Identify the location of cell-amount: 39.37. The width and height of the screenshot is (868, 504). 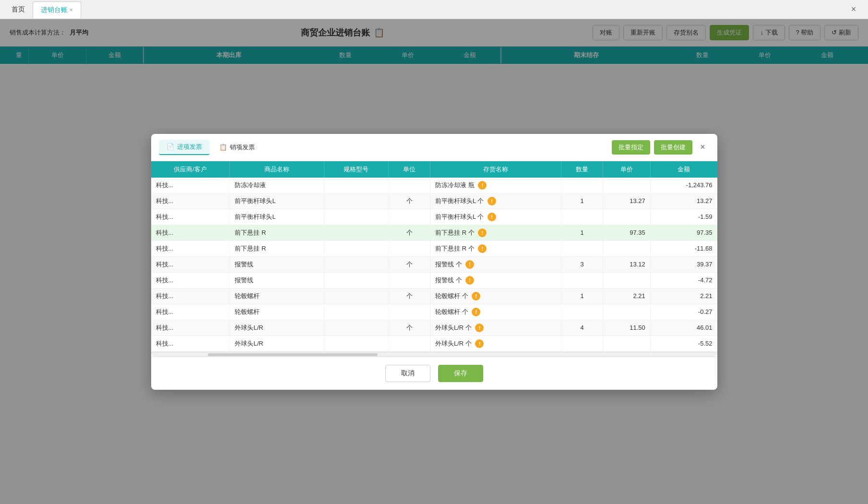
(683, 264).